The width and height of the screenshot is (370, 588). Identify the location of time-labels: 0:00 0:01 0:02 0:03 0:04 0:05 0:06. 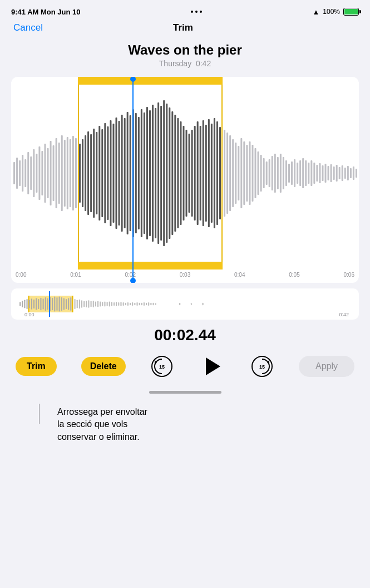
(185, 276).